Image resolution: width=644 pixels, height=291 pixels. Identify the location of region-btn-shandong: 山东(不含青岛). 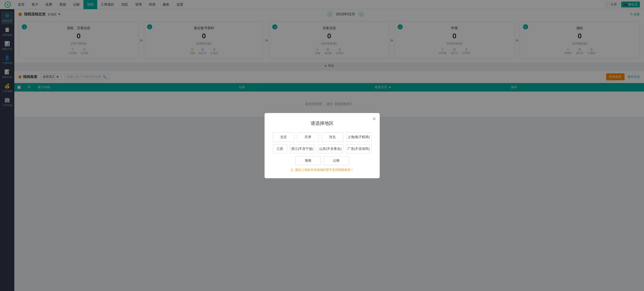
(331, 149).